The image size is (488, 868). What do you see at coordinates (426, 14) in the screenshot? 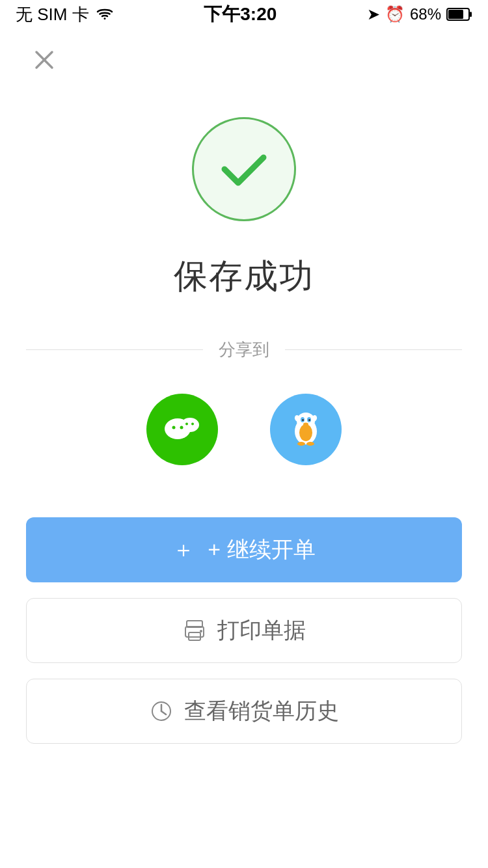
I see `battery-percent: 68%` at bounding box center [426, 14].